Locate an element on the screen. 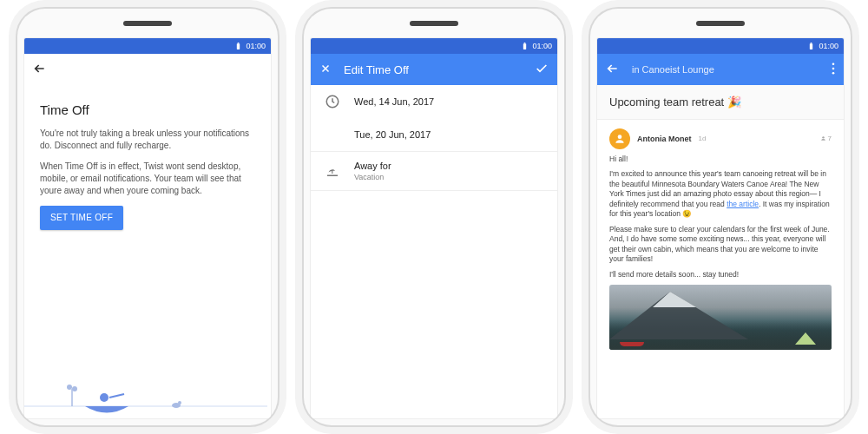  start-date-row: Wed, 14 Jun, 2017 is located at coordinates (434, 102).